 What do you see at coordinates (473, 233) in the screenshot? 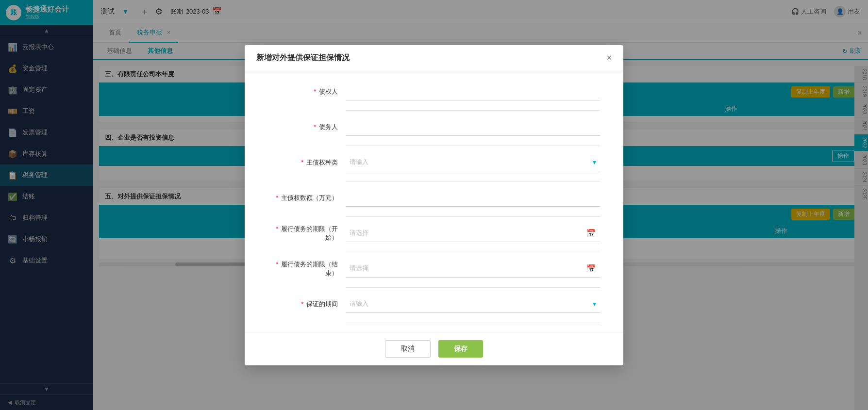
I see `start-date-picker: 请选择 📅` at bounding box center [473, 233].